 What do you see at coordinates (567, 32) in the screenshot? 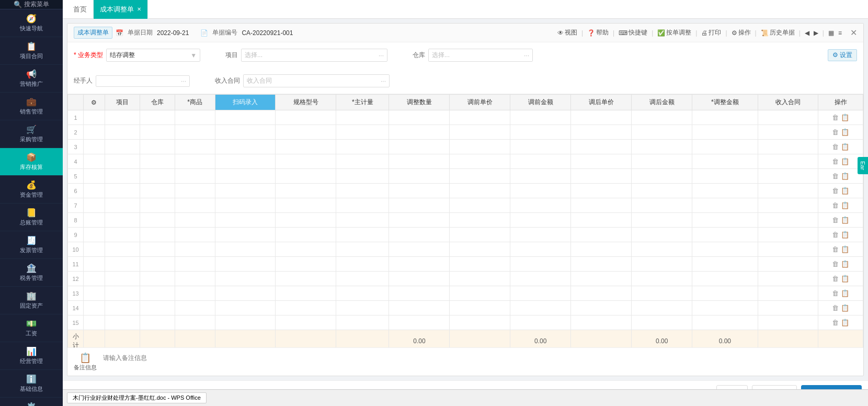
I see `view-btn: 👁 视图` at bounding box center [567, 32].